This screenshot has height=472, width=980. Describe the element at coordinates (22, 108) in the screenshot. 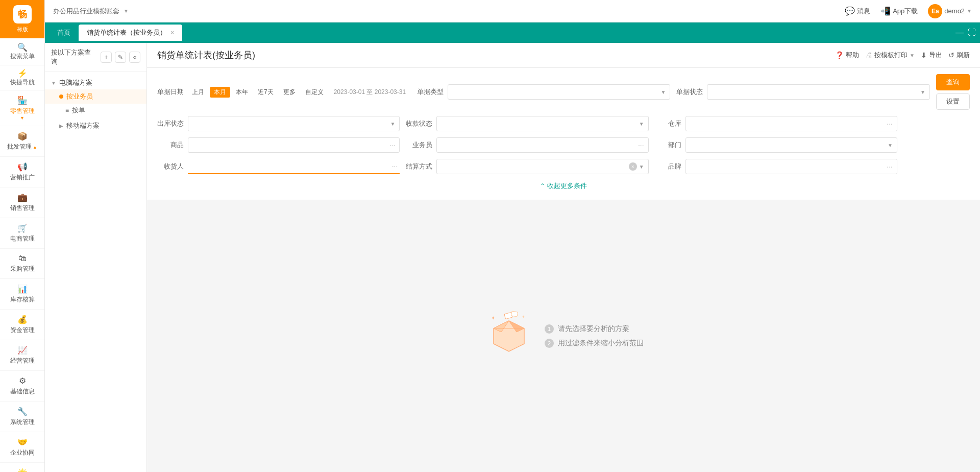

I see `sidebar-item-retail: 🏪 零售管理 ▼` at that location.